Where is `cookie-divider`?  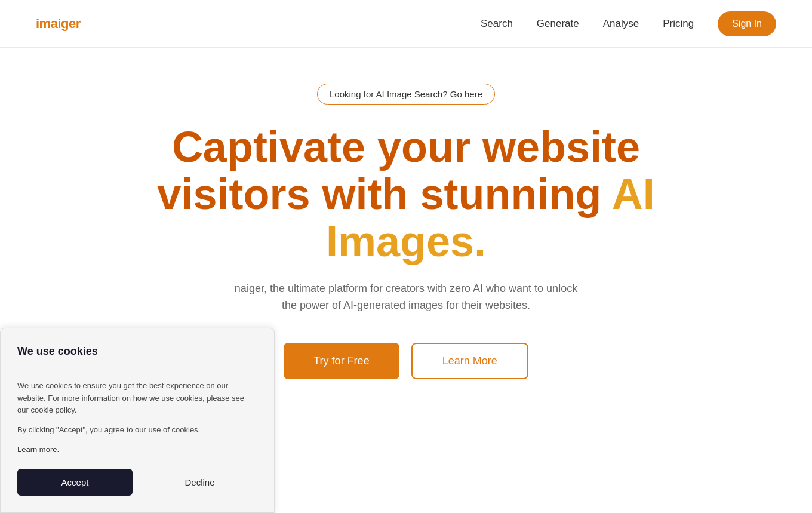 cookie-divider is located at coordinates (137, 370).